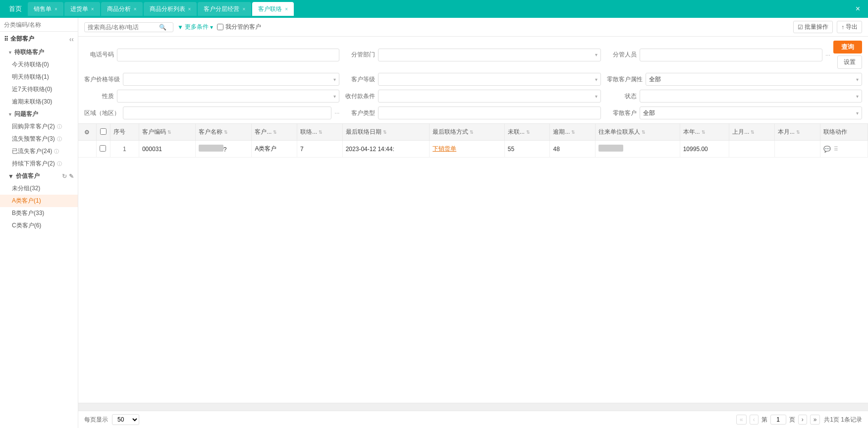  I want to click on sidebar-item-warning: 流失预警客户(3) ⓘ, so click(39, 139).